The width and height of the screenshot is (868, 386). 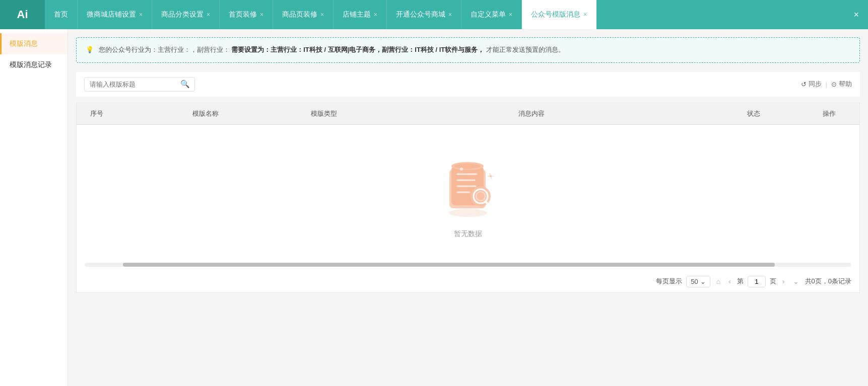 What do you see at coordinates (468, 50) in the screenshot?
I see `notice-box: 💡 您的公众号行业为：主营行业：，副营行业： 需要设置为：主营行业：IT科技 /…` at bounding box center [468, 50].